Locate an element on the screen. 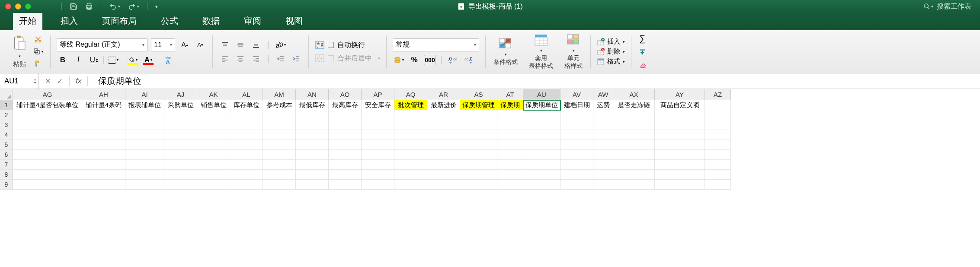 Image resolution: width=980 pixels, height=267 pixels. percent-button: % is located at coordinates (414, 60).